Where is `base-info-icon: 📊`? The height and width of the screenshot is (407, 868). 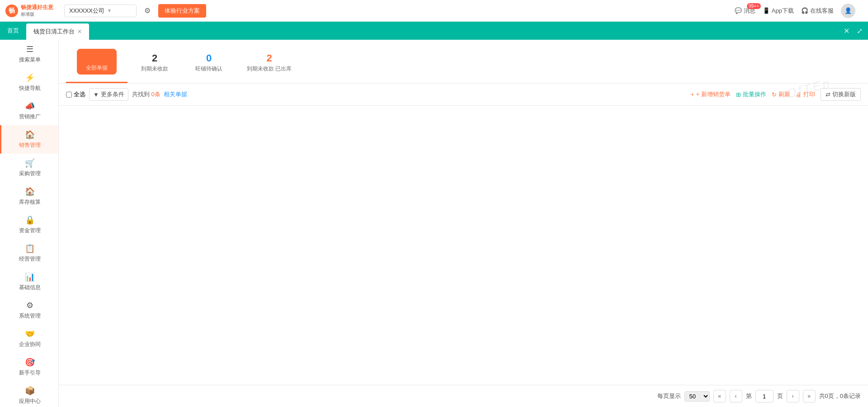
base-info-icon: 📊 is located at coordinates (30, 277).